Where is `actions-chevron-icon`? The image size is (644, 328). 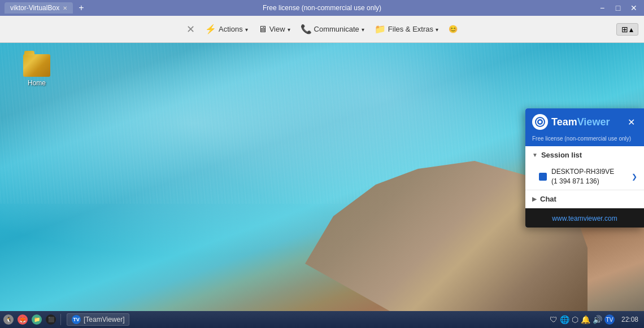 actions-chevron-icon is located at coordinates (246, 29).